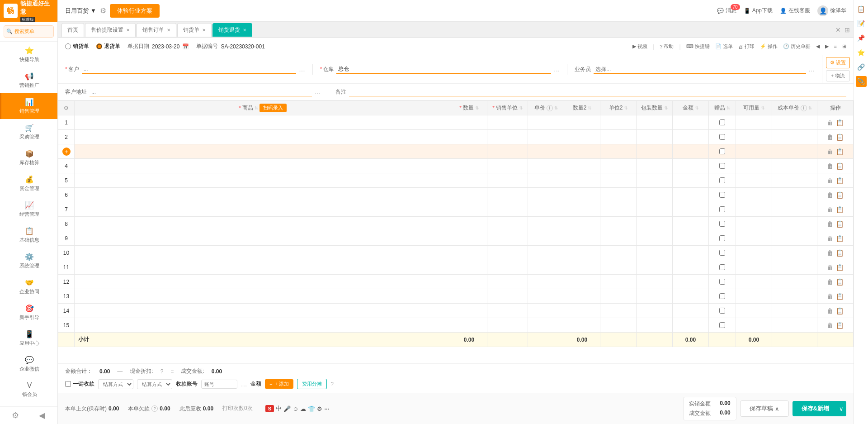  What do you see at coordinates (861, 38) in the screenshot?
I see `quick-btn-3: 📌` at bounding box center [861, 38].